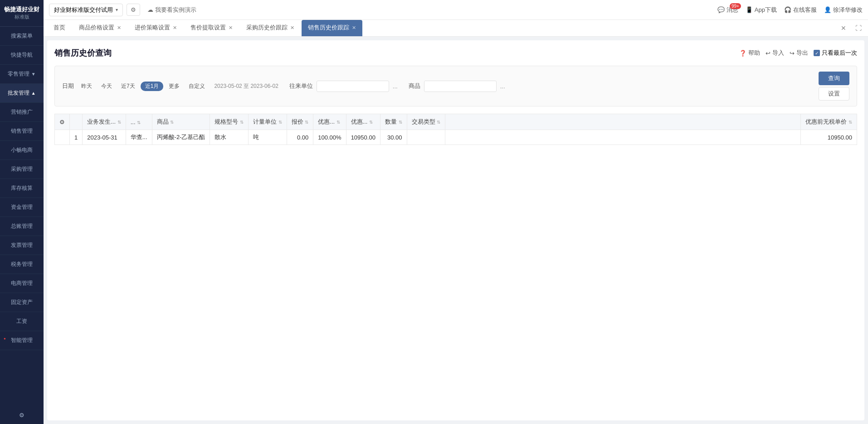  I want to click on filter-action-buttons: 查询 设置, so click(834, 86).